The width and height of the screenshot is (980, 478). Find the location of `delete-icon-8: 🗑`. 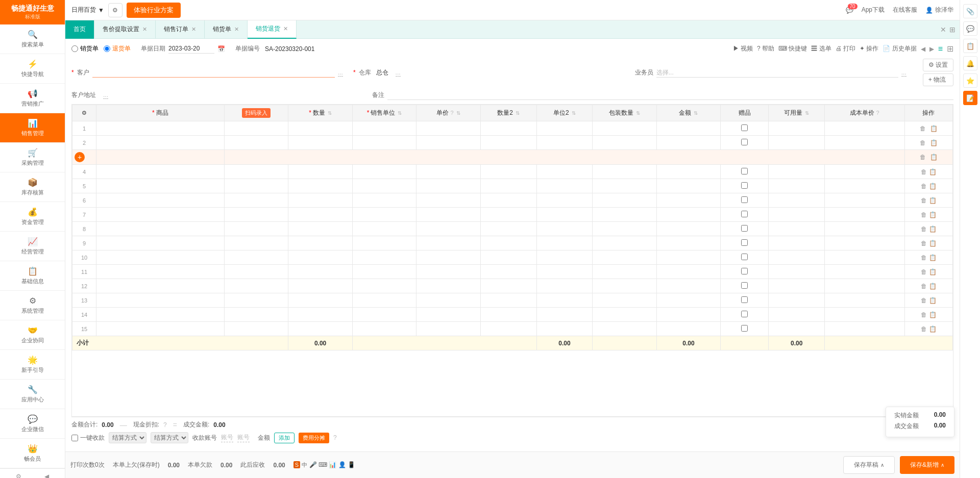

delete-icon-8: 🗑 is located at coordinates (924, 229).